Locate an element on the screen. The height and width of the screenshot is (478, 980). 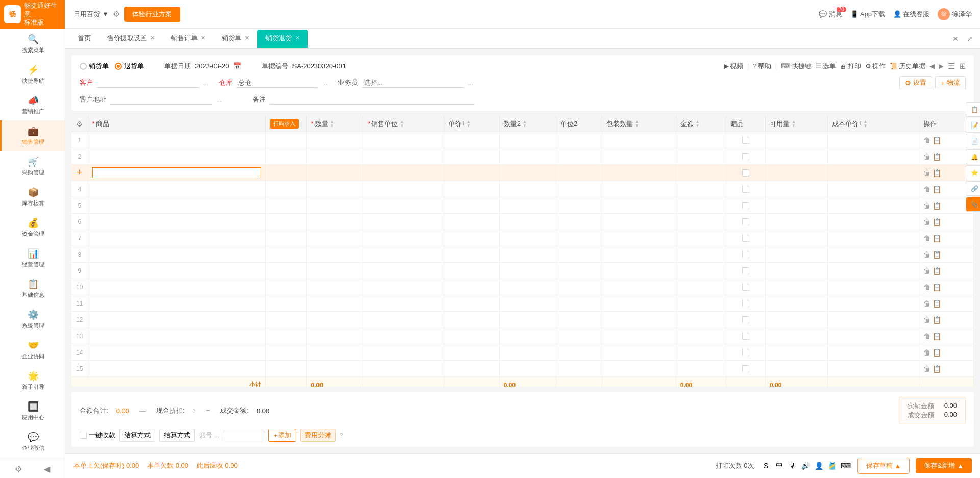
toolbar-history: 📜 历史单据 is located at coordinates (908, 66).